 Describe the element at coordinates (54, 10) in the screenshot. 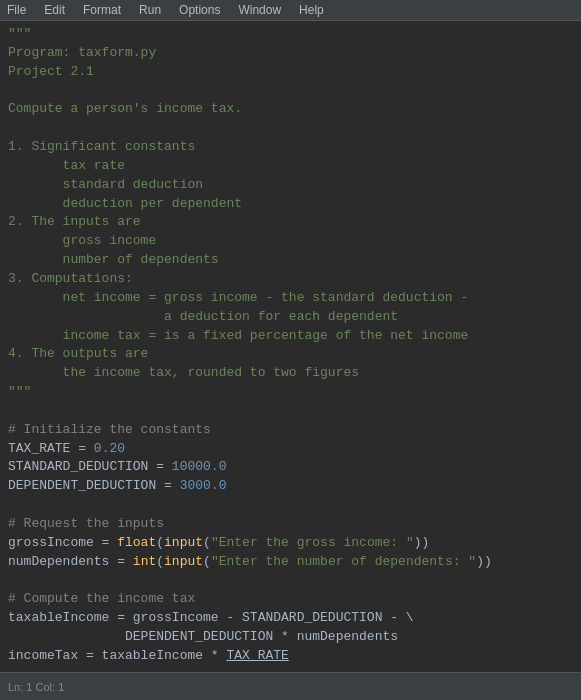

I see `menu-edit: Edit` at that location.